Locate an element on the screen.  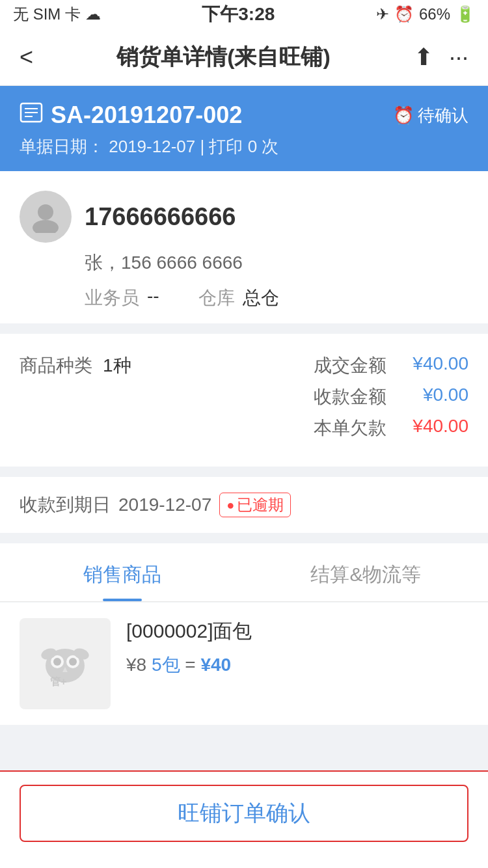
received-item: 收款金额 ¥0.00 is located at coordinates (391, 397).